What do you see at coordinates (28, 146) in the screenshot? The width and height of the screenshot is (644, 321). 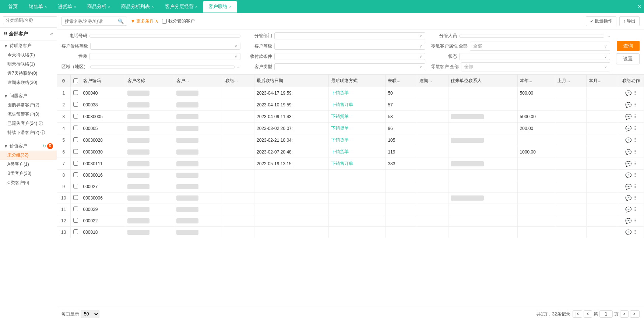 I see `sidebar-section-value: ▼ 价值客户 ↻ R` at bounding box center [28, 146].